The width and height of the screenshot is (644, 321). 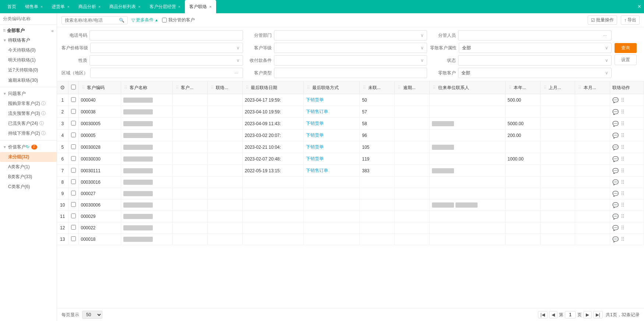 I want to click on sidebar-item-7days-pending: 近7天待联络(0), so click(x=28, y=70).